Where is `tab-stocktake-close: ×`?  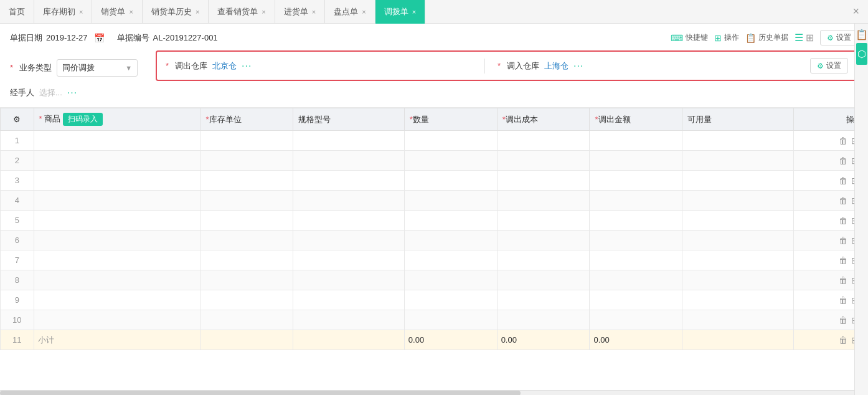
tab-stocktake-close: × is located at coordinates (364, 12).